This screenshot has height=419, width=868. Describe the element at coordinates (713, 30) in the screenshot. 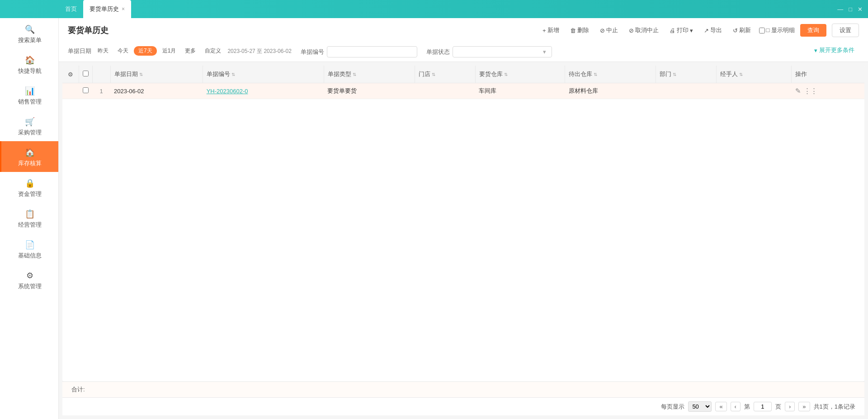

I see `export-button: ↗ 导出` at that location.